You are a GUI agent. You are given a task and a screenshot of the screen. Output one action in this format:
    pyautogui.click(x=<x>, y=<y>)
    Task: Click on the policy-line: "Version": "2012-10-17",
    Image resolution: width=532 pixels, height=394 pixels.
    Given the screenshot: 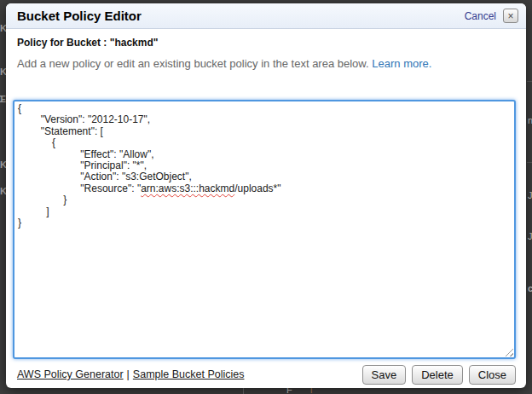 What is the action you would take?
    pyautogui.click(x=264, y=119)
    